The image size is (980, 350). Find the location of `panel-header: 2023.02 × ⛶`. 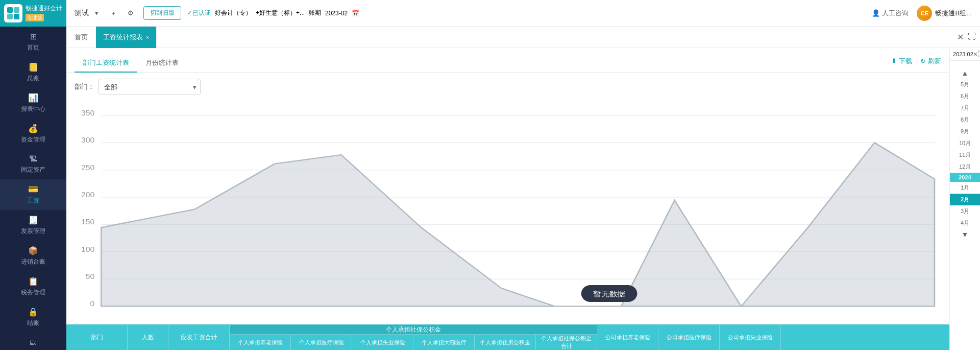

panel-header: 2023.02 × ⛶ is located at coordinates (965, 54).